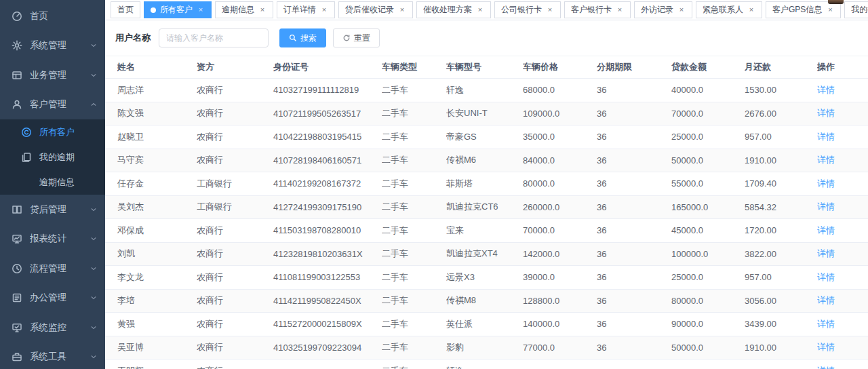 The image size is (868, 369). What do you see at coordinates (53, 182) in the screenshot?
I see `sidebar-item-overdue-info: 逾期信息` at bounding box center [53, 182].